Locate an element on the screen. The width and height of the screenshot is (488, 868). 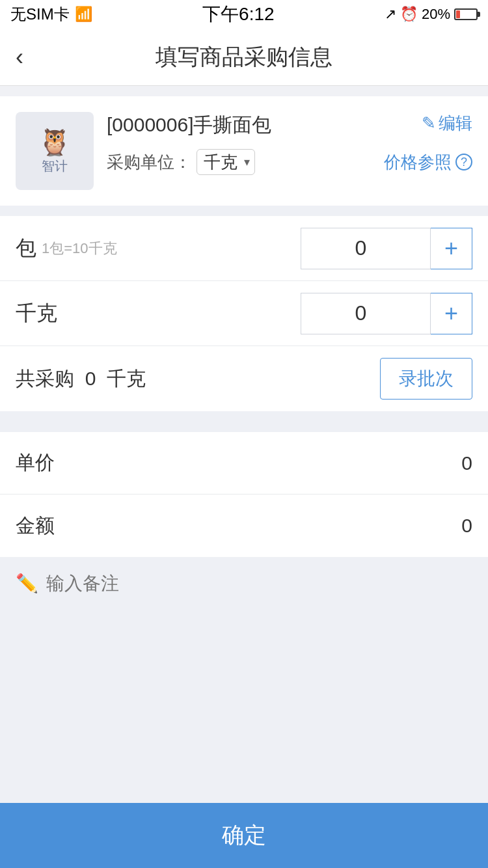
unit-price-value: 0 is located at coordinates (467, 463).